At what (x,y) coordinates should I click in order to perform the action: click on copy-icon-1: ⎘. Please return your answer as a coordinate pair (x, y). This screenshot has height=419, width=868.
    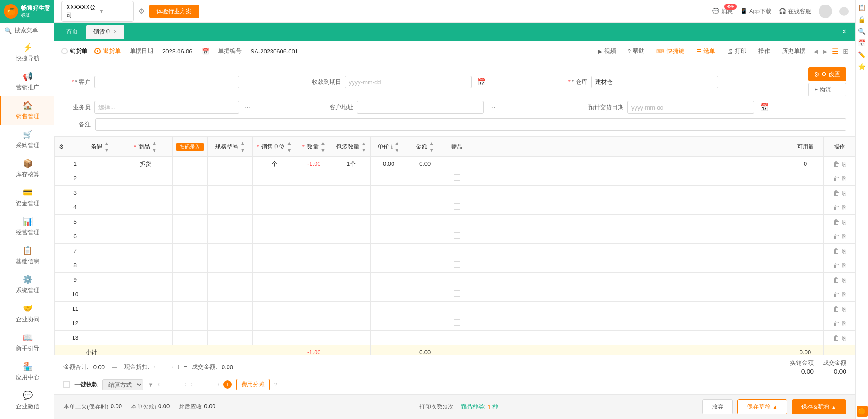
    Looking at the image, I should click on (844, 164).